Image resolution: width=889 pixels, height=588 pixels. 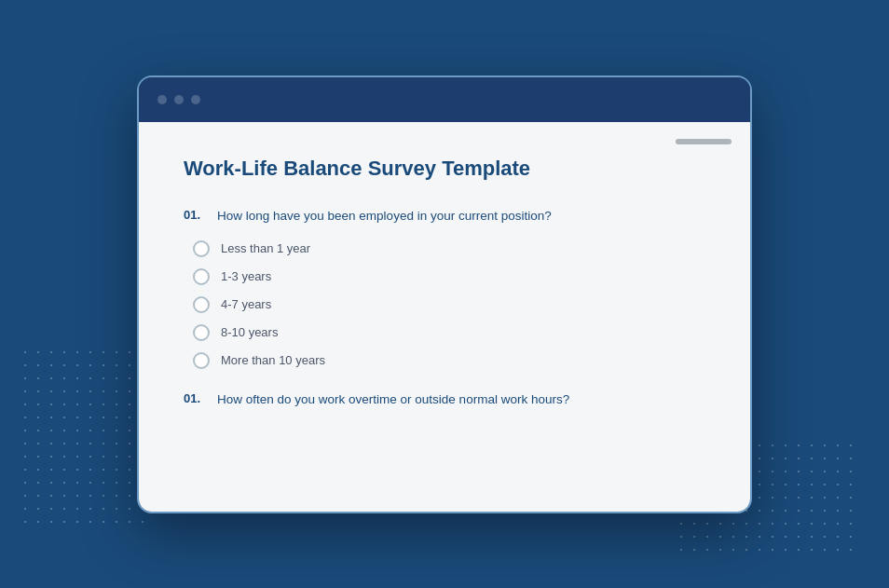 I want to click on list-item: Less than 1 year, so click(x=449, y=249).